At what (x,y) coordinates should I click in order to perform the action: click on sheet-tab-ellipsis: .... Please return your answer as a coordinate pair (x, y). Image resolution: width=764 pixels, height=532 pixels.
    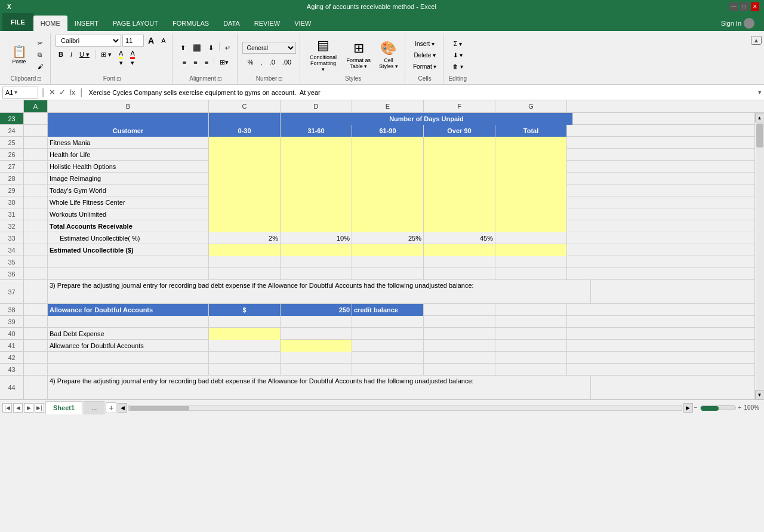
    Looking at the image, I should click on (94, 408).